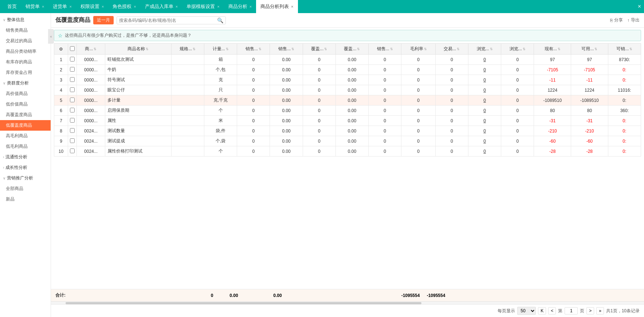  I want to click on nav-role-auth: 角色授权 ×, so click(124, 7).